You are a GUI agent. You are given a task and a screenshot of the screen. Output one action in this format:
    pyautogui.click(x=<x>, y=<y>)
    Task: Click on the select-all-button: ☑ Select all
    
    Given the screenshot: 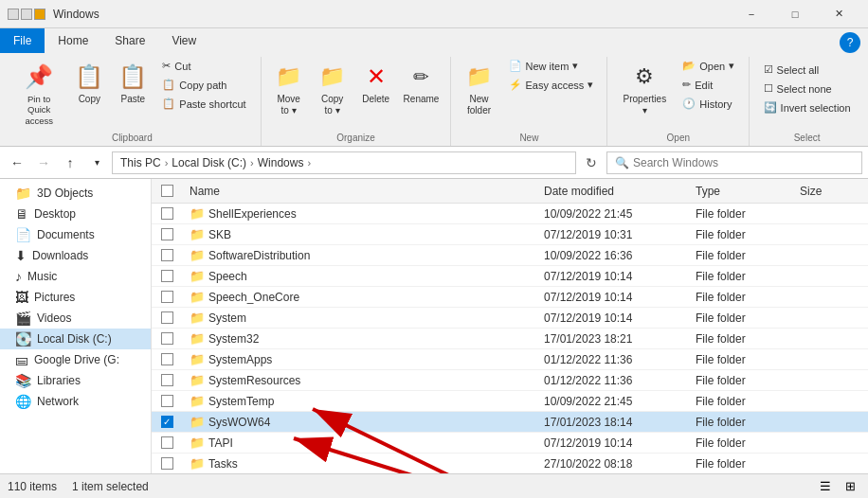 What is the action you would take?
    pyautogui.click(x=807, y=70)
    